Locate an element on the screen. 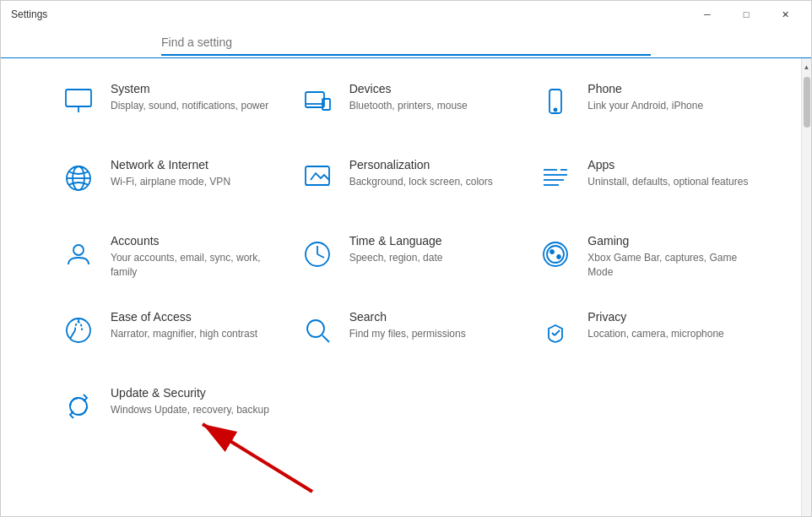  settings-title-privacy: Privacy is located at coordinates (655, 317).